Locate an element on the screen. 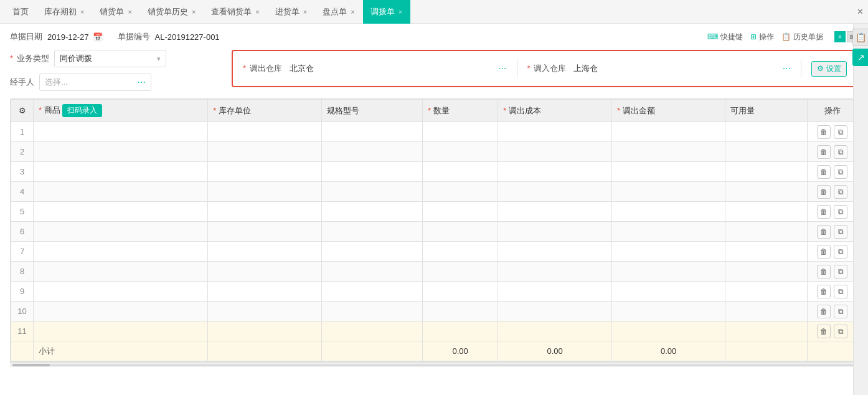 This screenshot has width=868, height=395. tab-sales-history: 销货单历史 × is located at coordinates (172, 12).